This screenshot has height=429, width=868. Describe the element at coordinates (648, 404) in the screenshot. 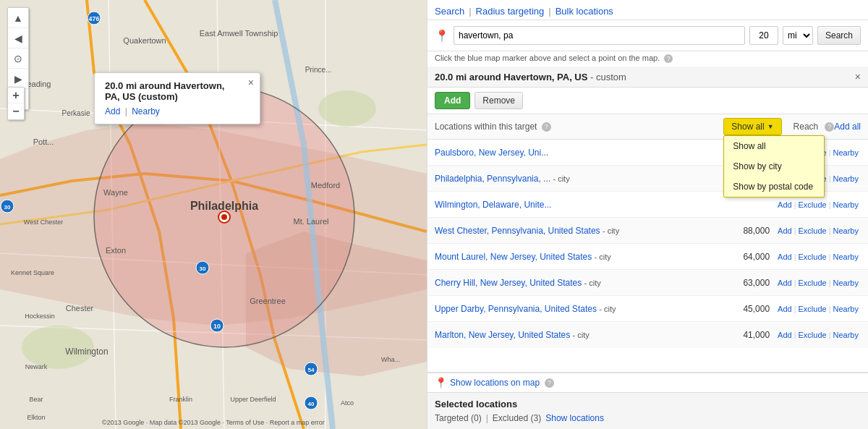

I see `selected-title: Selected locations` at that location.